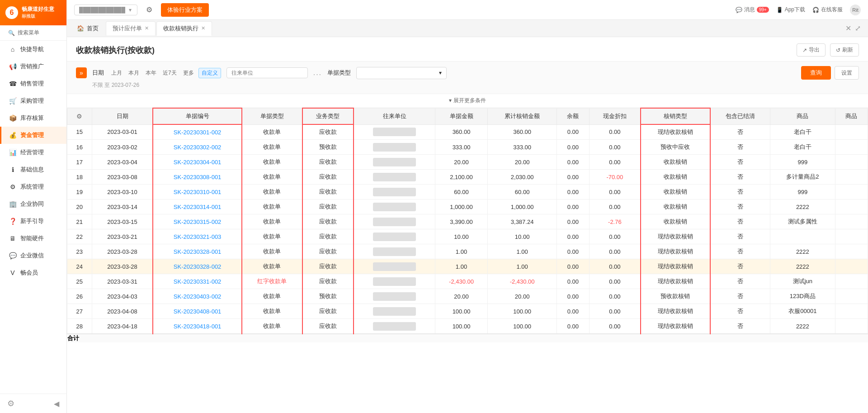  Describe the element at coordinates (198, 237) in the screenshot. I see `voucher-no-link: SK-20230321-003` at that location.